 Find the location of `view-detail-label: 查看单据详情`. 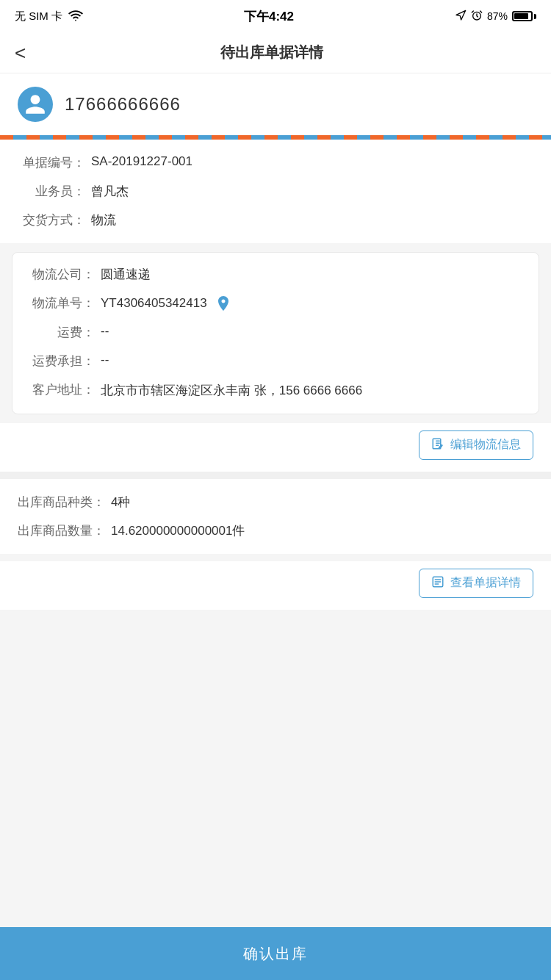

view-detail-label: 查看单据详情 is located at coordinates (486, 583).